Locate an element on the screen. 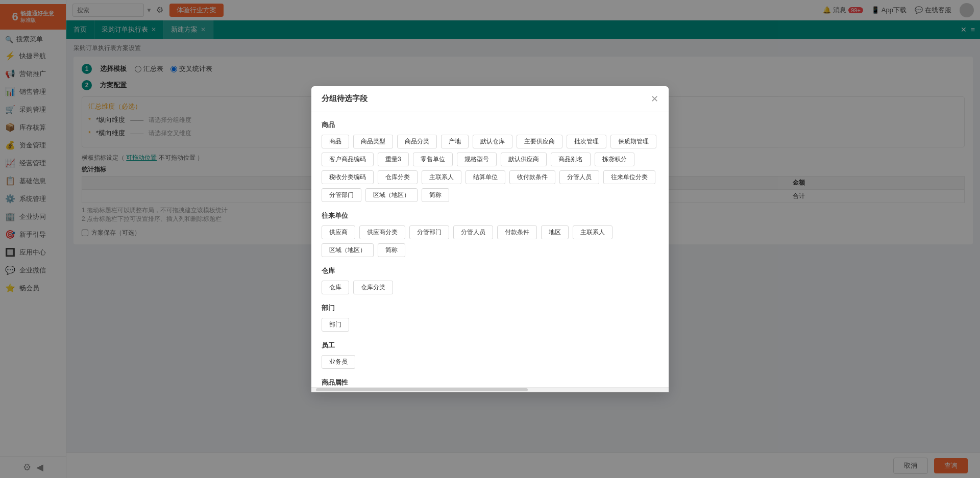 The image size is (980, 478). chip-product-10: 零售单位 is located at coordinates (433, 159).